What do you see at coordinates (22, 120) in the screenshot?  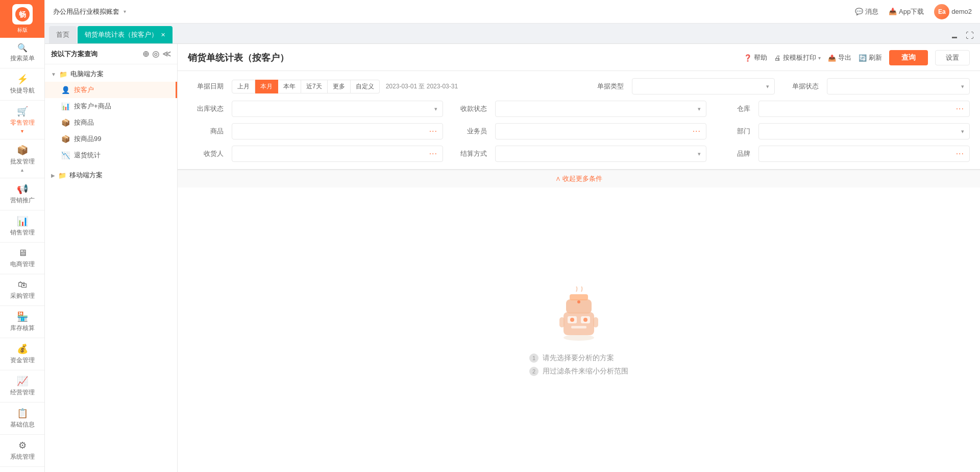 I see `sidebar-item-retail: 🛒 零售管理 ▼` at bounding box center [22, 120].